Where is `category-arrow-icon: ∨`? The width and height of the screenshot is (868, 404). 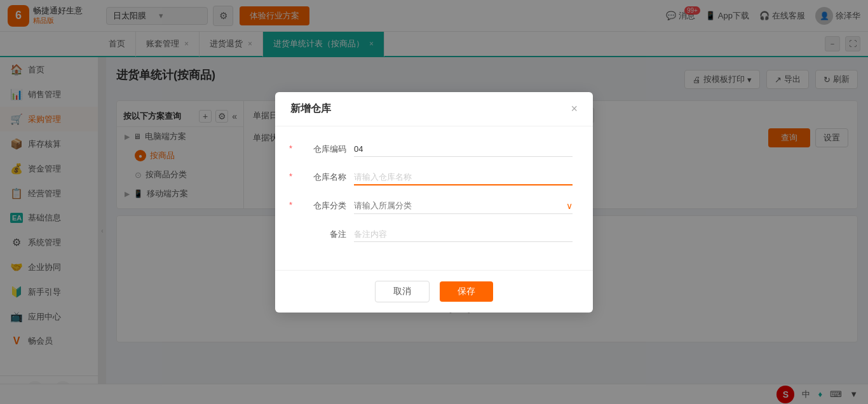 category-arrow-icon: ∨ is located at coordinates (569, 206).